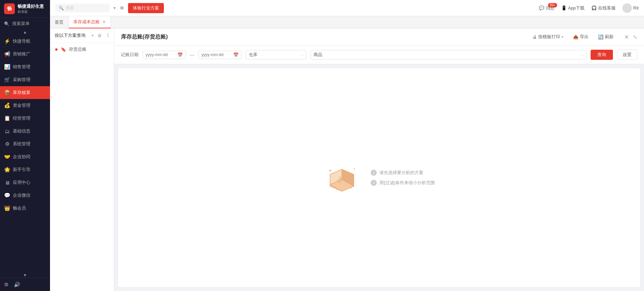 This screenshot has height=291, width=644. I want to click on sales-icon: 📊, so click(7, 67).